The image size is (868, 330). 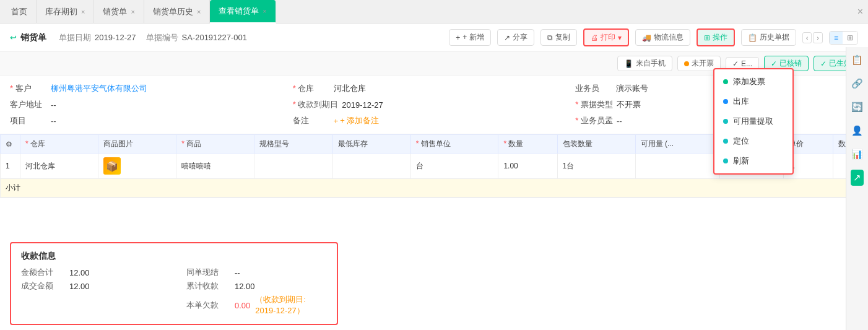 I want to click on col-warehouse: 仓库, so click(x=59, y=144).